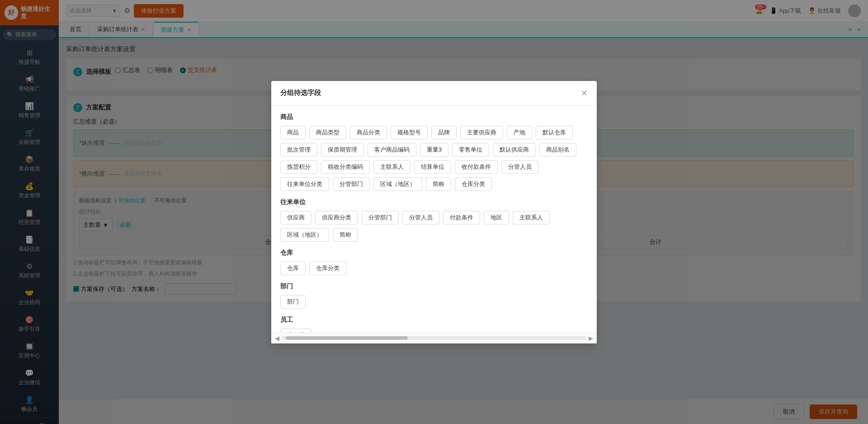  What do you see at coordinates (434, 320) in the screenshot?
I see `field-section-title-staff: 员工` at bounding box center [434, 320].